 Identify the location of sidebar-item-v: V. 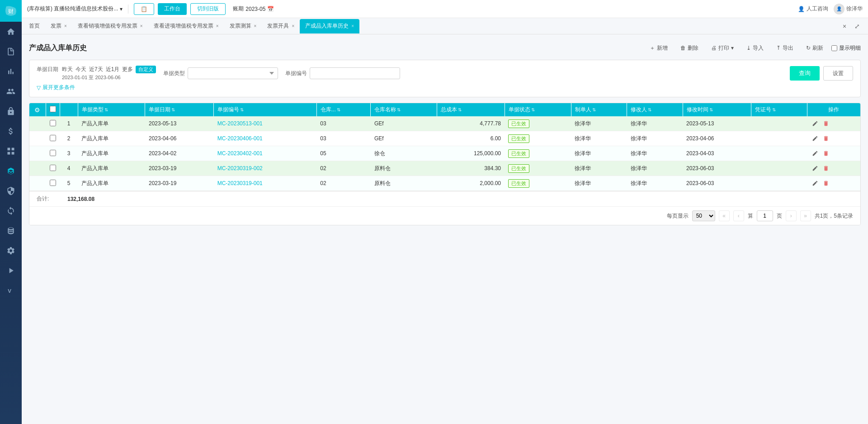
(11, 291).